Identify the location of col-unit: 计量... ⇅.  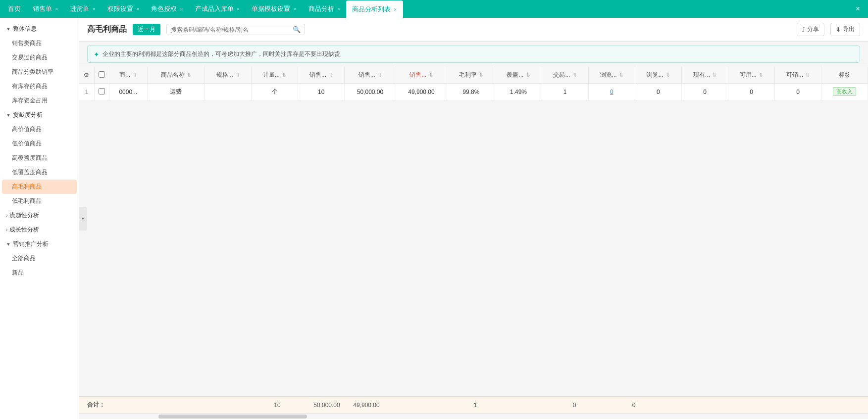
(275, 75).